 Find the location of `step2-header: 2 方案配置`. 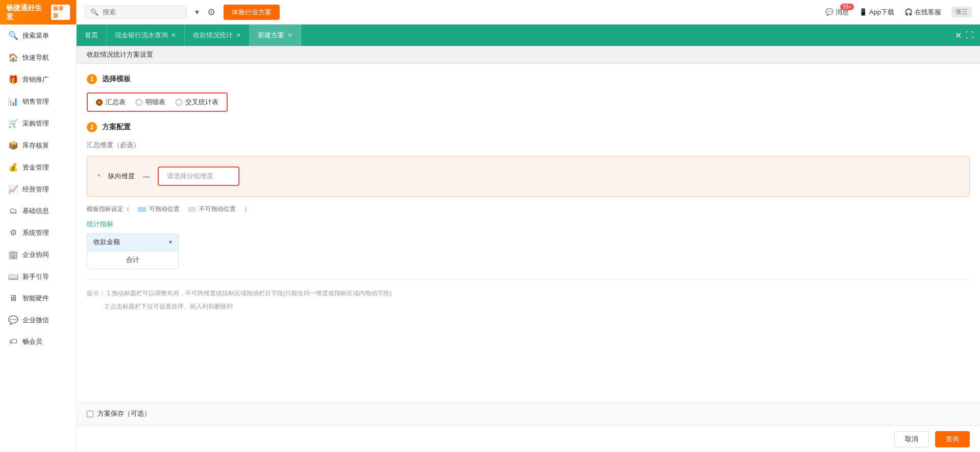

step2-header: 2 方案配置 is located at coordinates (528, 127).